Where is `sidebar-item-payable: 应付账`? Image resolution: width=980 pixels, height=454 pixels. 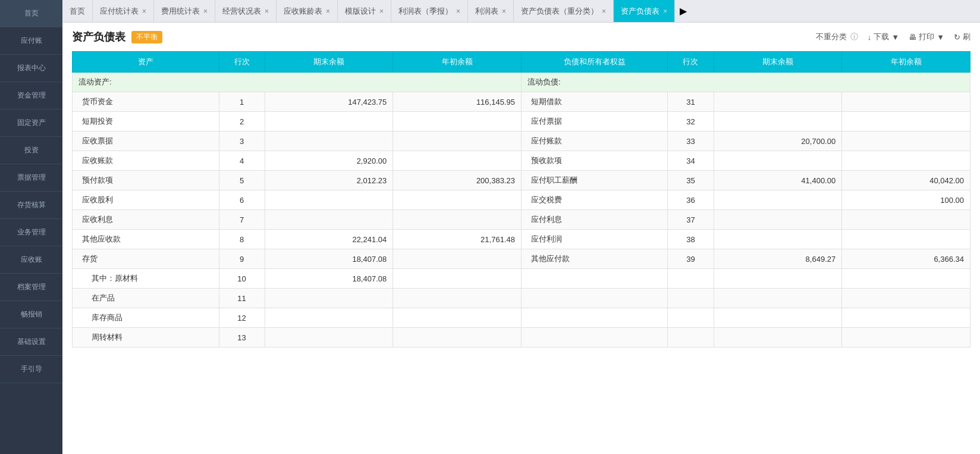
sidebar-item-payable: 应付账 is located at coordinates (31, 41).